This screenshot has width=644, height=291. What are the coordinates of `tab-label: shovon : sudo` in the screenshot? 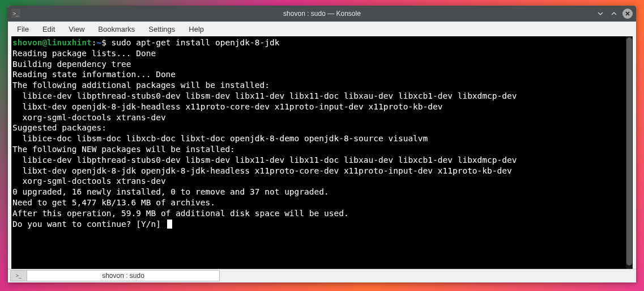 It's located at (123, 276).